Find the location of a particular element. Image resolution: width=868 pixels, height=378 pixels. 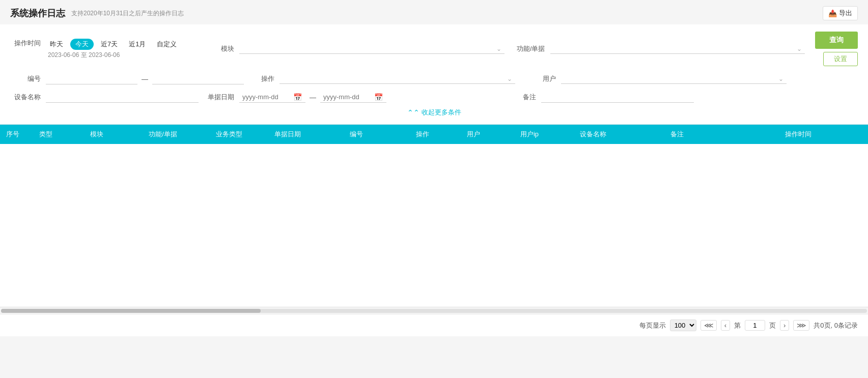

page-title: 系统操作日志 is located at coordinates (38, 13).